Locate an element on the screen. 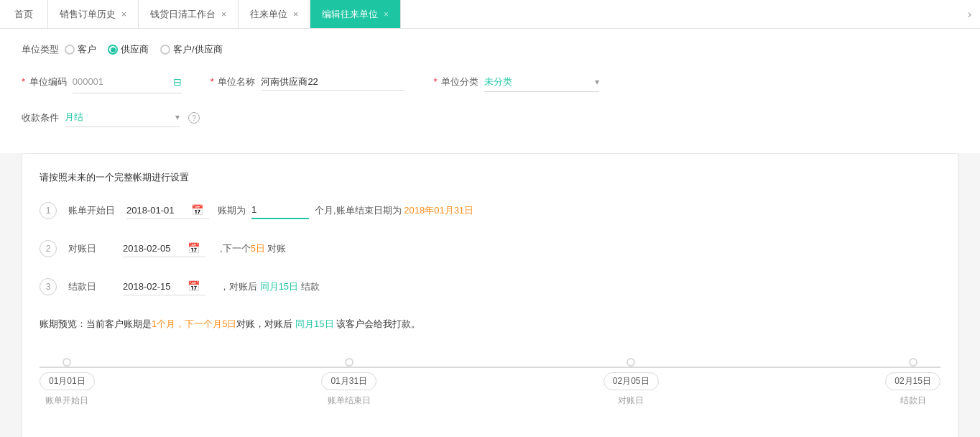 The height and width of the screenshot is (437, 980). tab-cash-workbench-close: × is located at coordinates (224, 14).